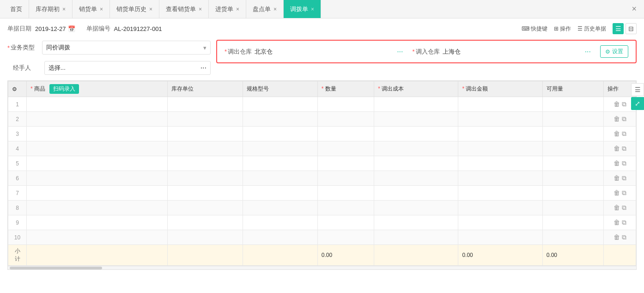  Describe the element at coordinates (91, 9) in the screenshot. I see `tab-sales-order: 销货单 ×` at that location.